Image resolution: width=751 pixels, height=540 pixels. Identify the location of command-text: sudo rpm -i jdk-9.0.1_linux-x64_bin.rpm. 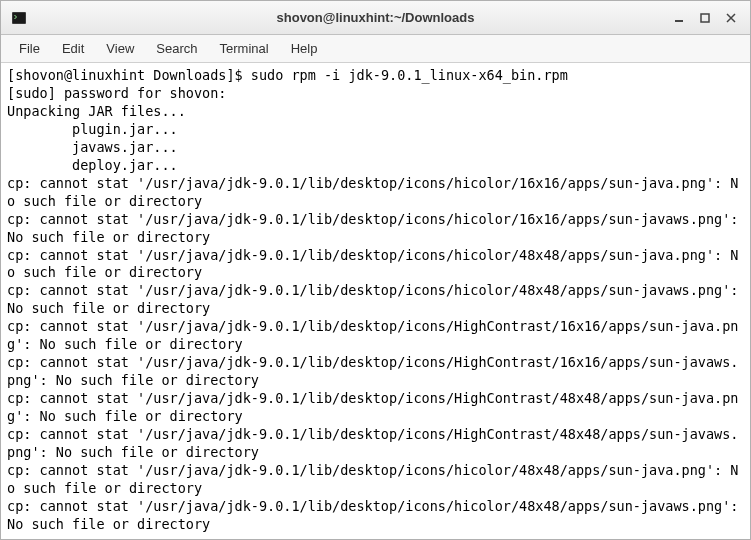
(410, 75).